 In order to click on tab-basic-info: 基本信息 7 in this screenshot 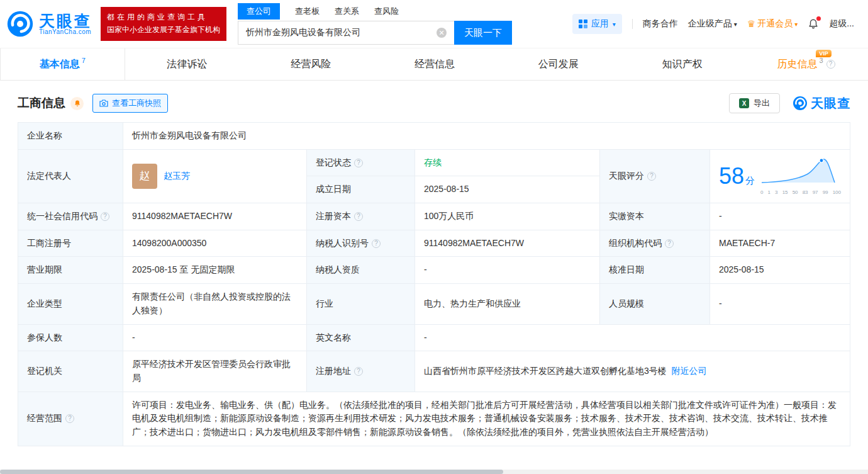, I will do `click(63, 64)`.